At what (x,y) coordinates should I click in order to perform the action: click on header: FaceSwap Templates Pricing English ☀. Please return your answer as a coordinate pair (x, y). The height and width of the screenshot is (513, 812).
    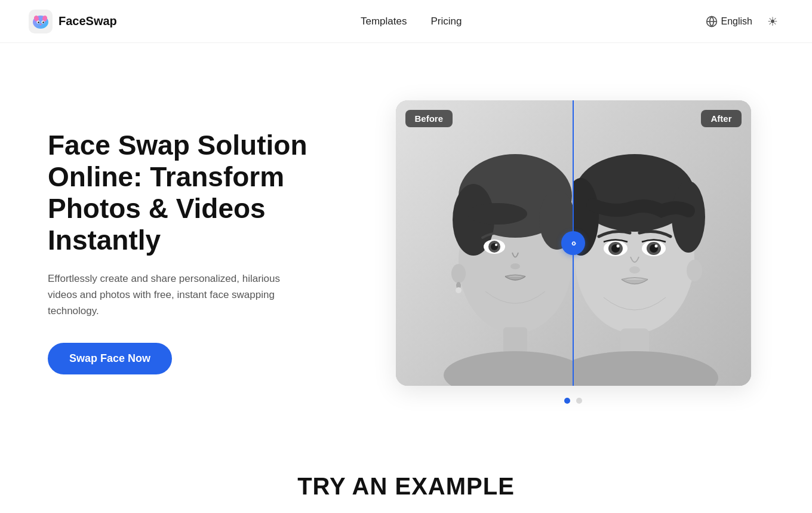
    Looking at the image, I should click on (406, 21).